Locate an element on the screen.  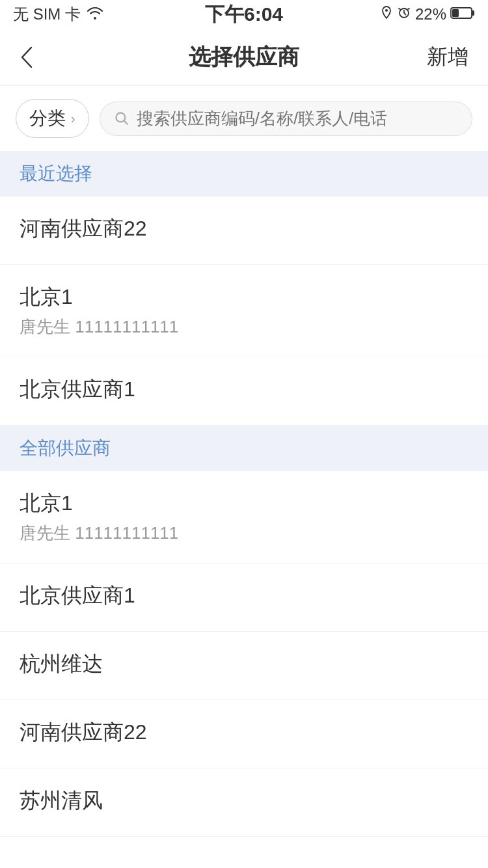
status-left: 无 SIM 卡 is located at coordinates (59, 14).